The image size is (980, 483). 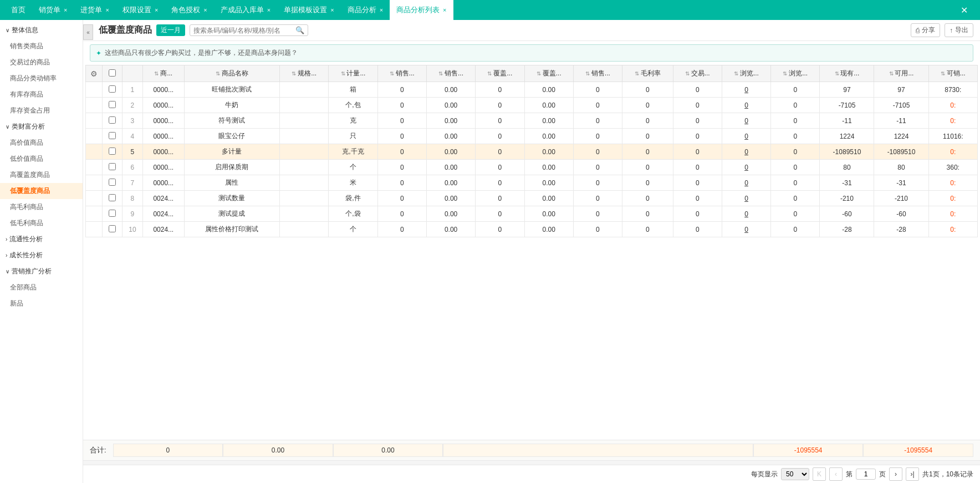 What do you see at coordinates (847, 74) in the screenshot?
I see `th-current: 现有...` at bounding box center [847, 74].